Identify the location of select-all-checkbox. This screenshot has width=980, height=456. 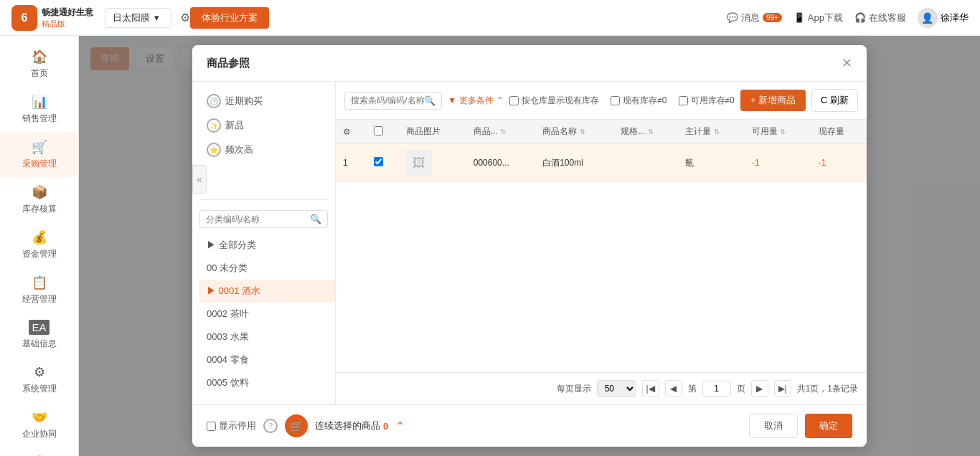
(379, 130).